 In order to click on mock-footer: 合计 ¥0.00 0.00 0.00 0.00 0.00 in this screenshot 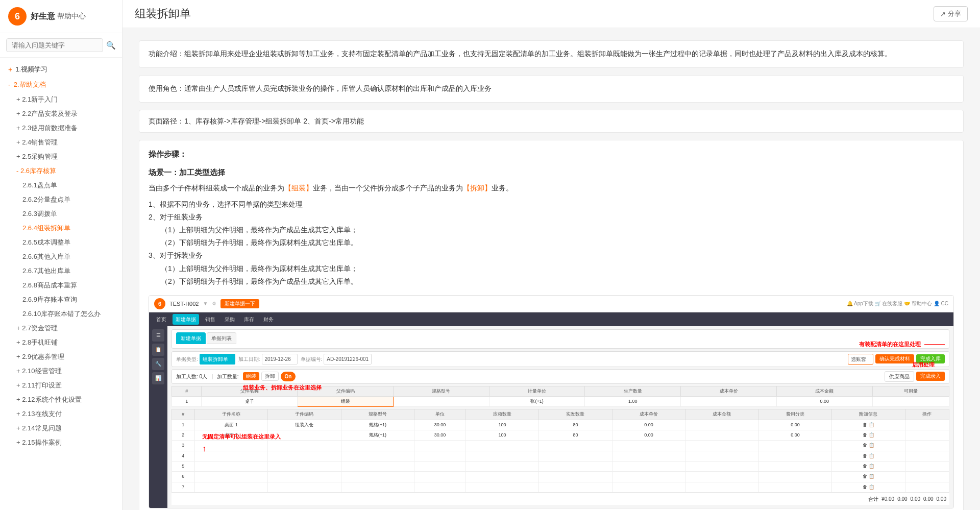, I will do `click(560, 499)`.